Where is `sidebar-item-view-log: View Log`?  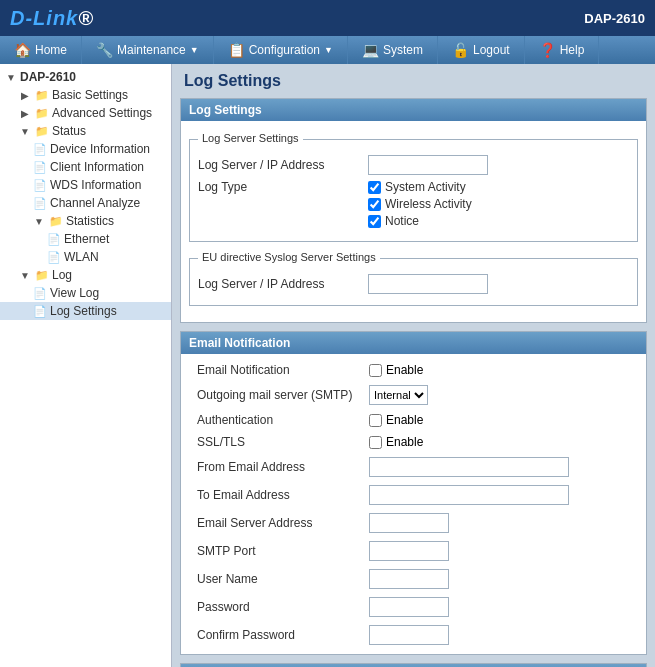
sidebar-item-view-log: View Log is located at coordinates (86, 293).